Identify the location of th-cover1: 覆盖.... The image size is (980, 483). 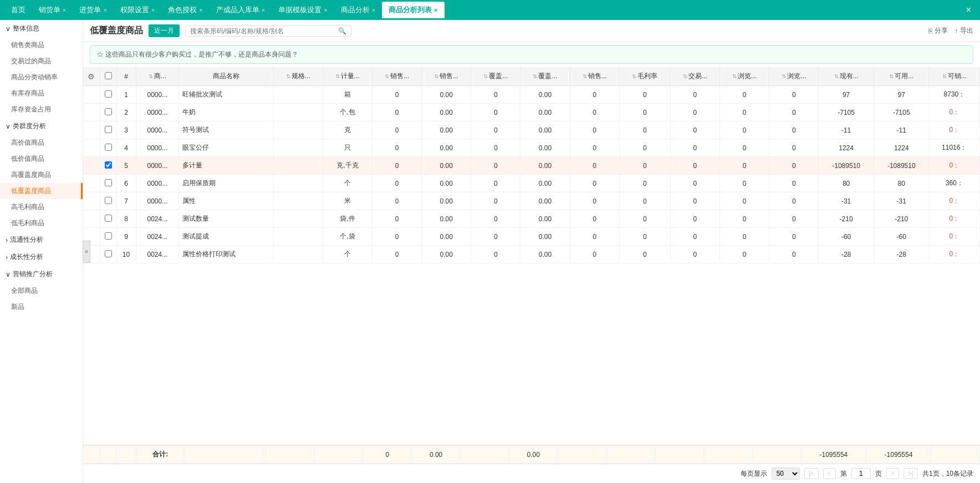
(496, 77).